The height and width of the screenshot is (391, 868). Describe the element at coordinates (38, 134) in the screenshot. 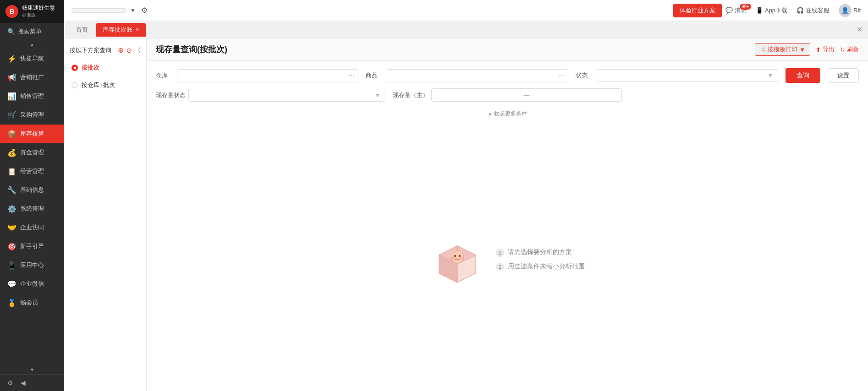

I see `sidebar-label-inventory: 库存核算` at that location.